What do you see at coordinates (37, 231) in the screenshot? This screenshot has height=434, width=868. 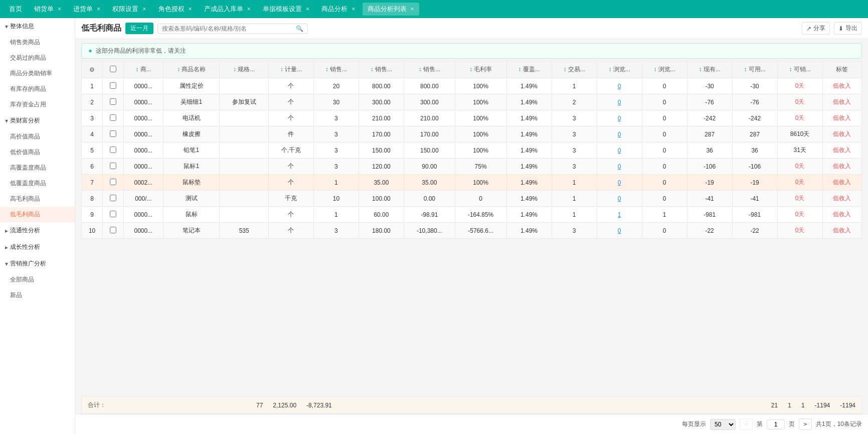 I see `sidebar-group-liquidity: ▸ 流通性分析` at bounding box center [37, 231].